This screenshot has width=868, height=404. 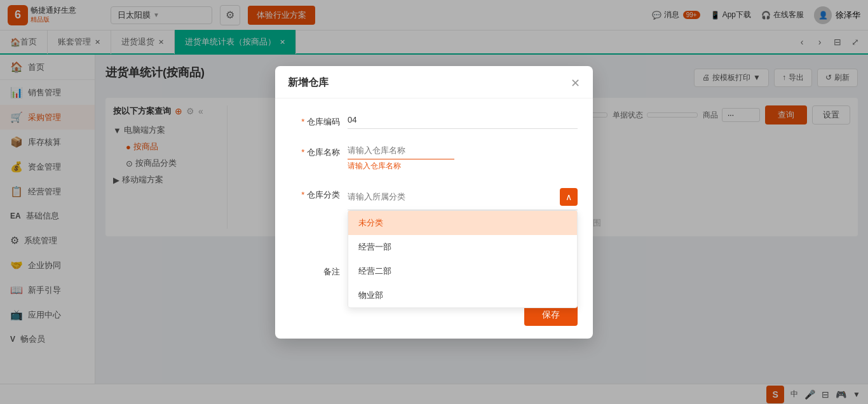 I want to click on category-input, so click(x=454, y=197).